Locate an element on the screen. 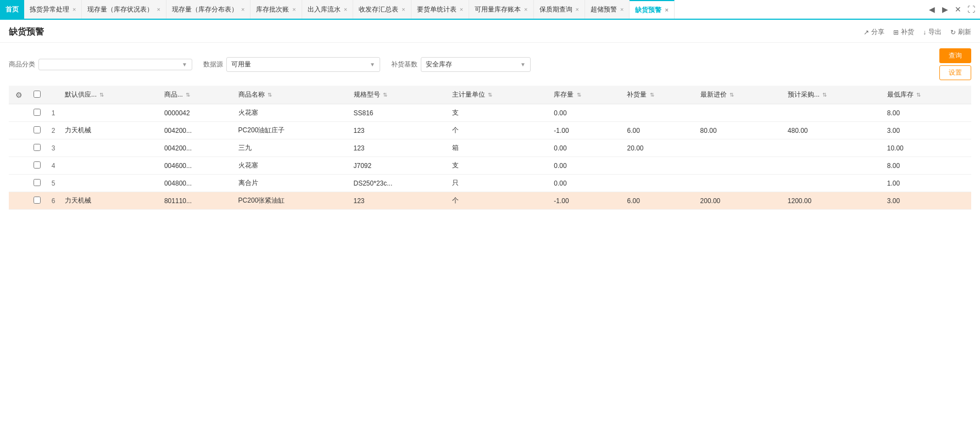 This screenshot has height=437, width=980. category-select: ▼ is located at coordinates (115, 65).